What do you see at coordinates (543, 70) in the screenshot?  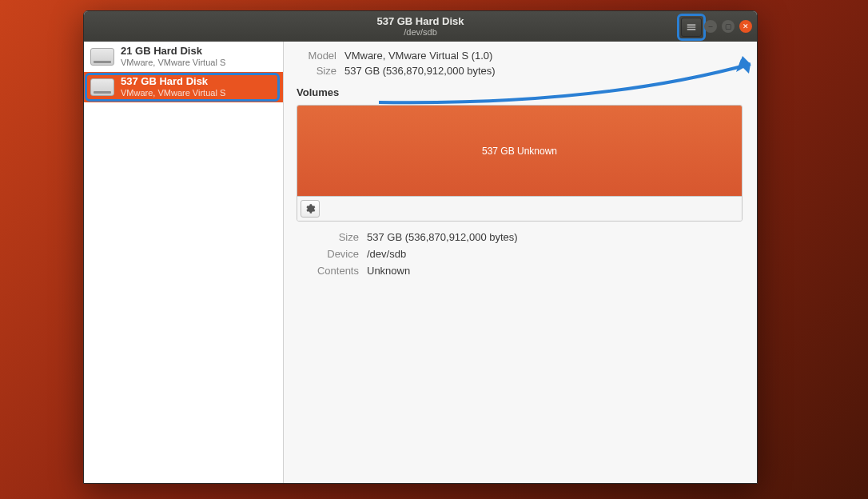 I see `size-value: 537 GB (536,870,912,000 bytes)` at bounding box center [543, 70].